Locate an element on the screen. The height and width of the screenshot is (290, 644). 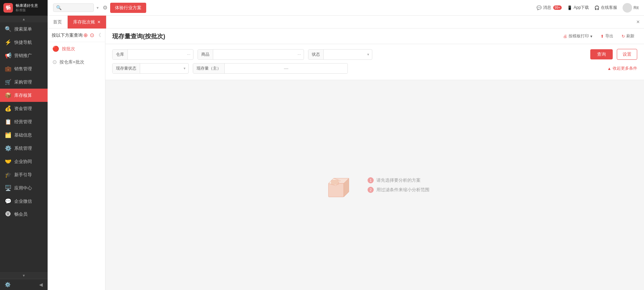
sidebar-item-wechat: 💬 企业微信 is located at coordinates (24, 201).